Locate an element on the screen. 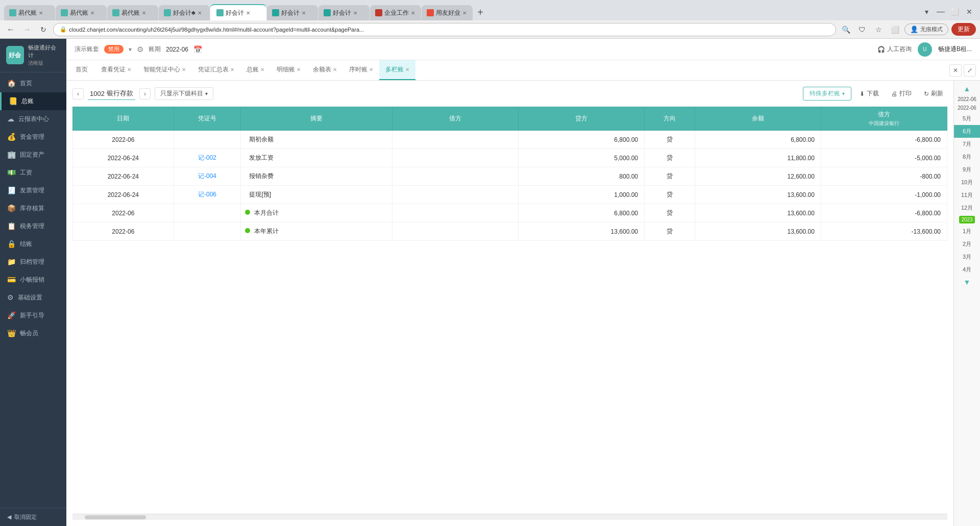  timeline-month-sep: 9月 is located at coordinates (967, 169).